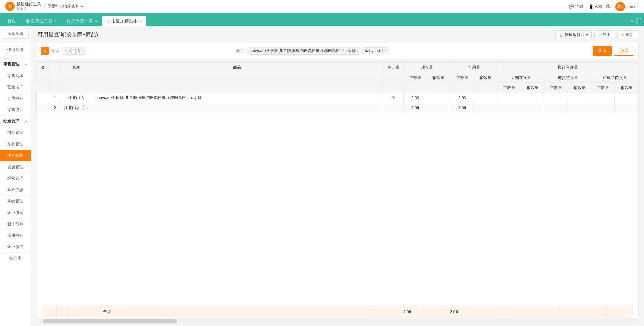 This screenshot has width=644, height=326. Describe the element at coordinates (15, 236) in the screenshot. I see `sidebar-item-app-center: 应用中心` at that location.